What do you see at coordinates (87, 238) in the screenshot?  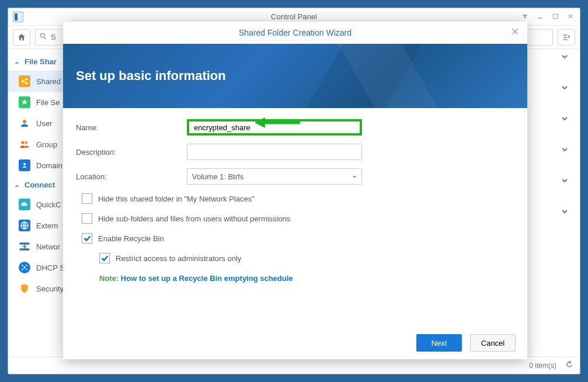 I see `enable-recycle-bin-checkbox` at bounding box center [87, 238].